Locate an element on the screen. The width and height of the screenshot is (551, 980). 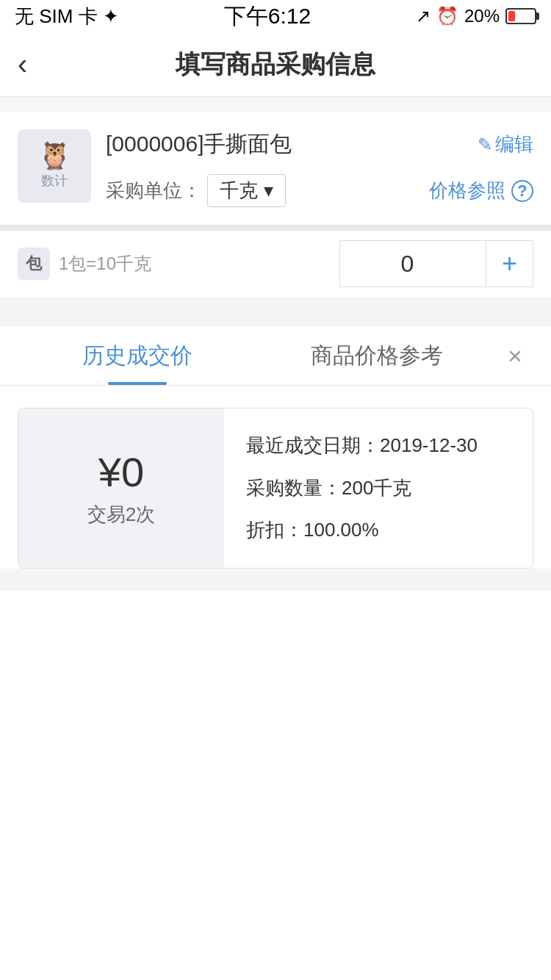
tab-history-price: 历史成交价 is located at coordinates (137, 356).